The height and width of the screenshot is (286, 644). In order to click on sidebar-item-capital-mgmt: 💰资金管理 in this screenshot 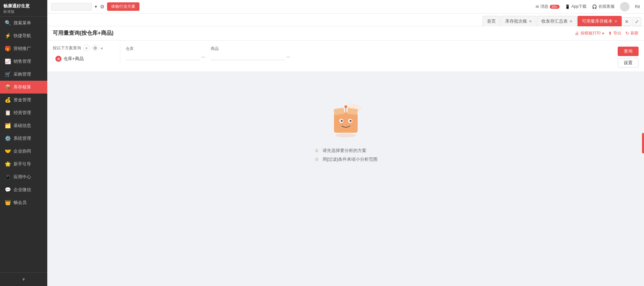, I will do `click(24, 100)`.